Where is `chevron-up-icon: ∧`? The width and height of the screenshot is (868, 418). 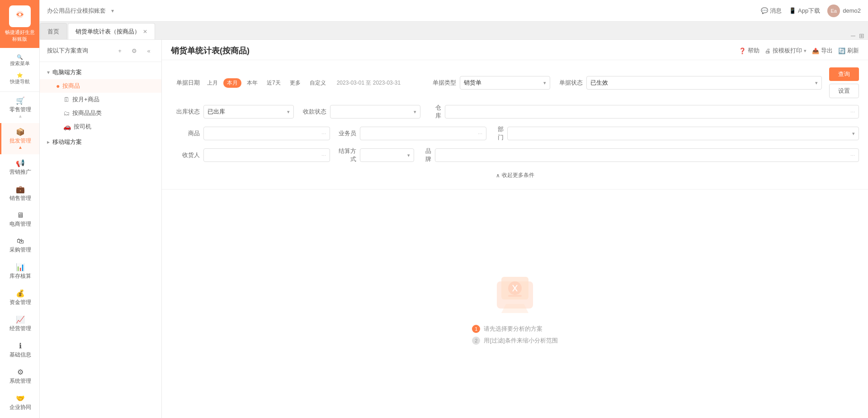 chevron-up-icon: ∧ is located at coordinates (498, 176).